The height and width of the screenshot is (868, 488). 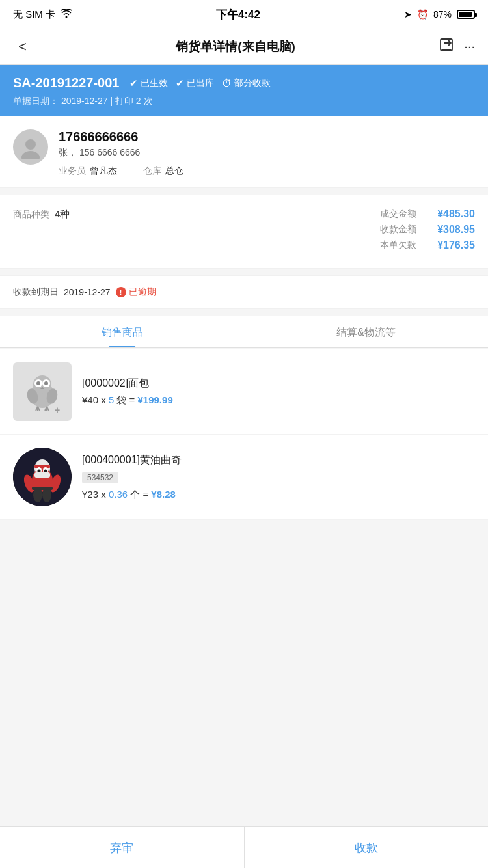 I want to click on overdue-text: 已逾期, so click(x=142, y=292).